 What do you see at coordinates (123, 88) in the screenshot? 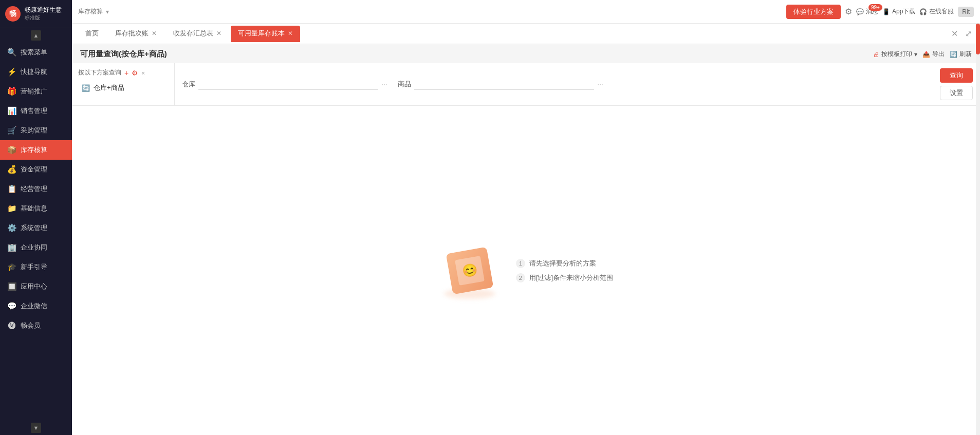
I see `scheme-item-warehouse-goods: 🔄 仓库+商品` at bounding box center [123, 88].